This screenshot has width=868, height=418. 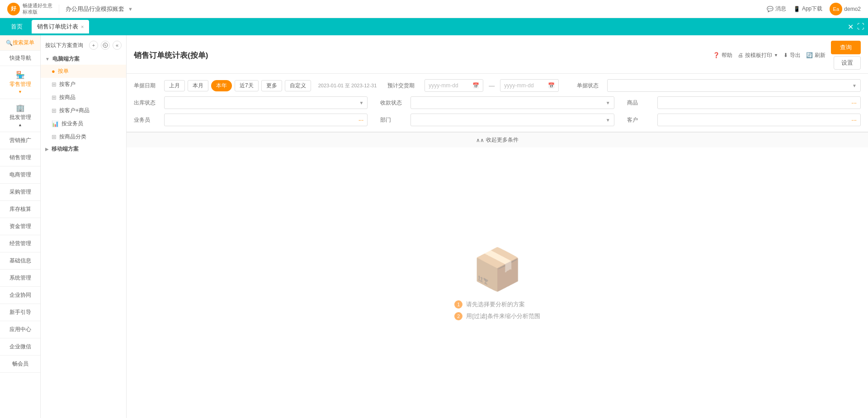 I want to click on sidebar-item-ecommerce: 电商管理, so click(x=20, y=175).